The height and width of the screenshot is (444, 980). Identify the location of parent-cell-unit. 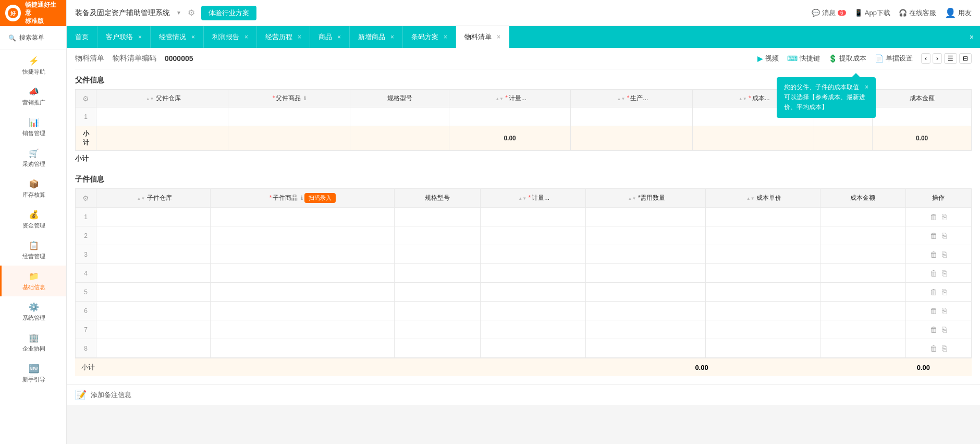
(510, 117).